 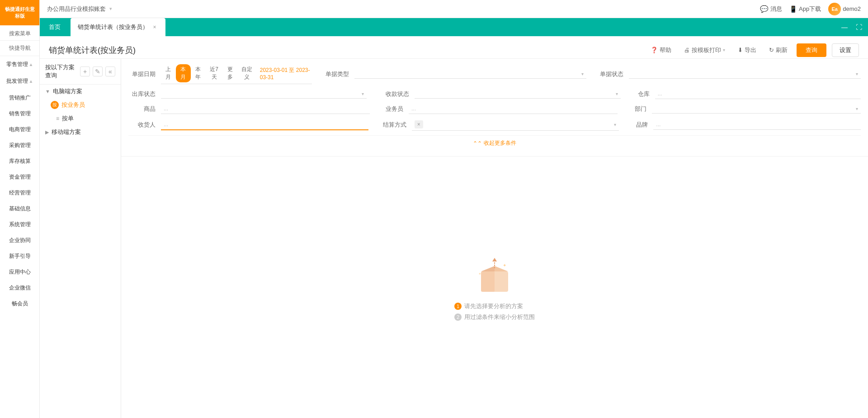 What do you see at coordinates (66, 132) in the screenshot?
I see `tree-section-mobile-label: 移动端方案` at bounding box center [66, 132].